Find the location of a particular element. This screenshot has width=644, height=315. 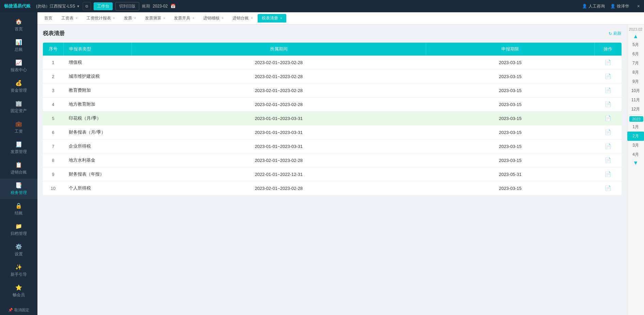

sidebar-item-settings: ⚙️ 设置 is located at coordinates (19, 250).